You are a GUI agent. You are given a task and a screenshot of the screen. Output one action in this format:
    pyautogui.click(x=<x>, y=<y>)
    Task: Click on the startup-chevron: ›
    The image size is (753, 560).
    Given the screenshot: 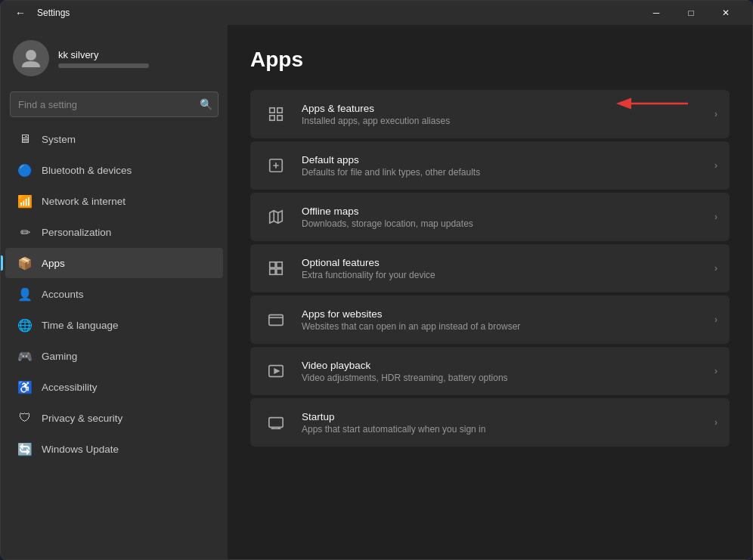 What is the action you would take?
    pyautogui.click(x=716, y=422)
    